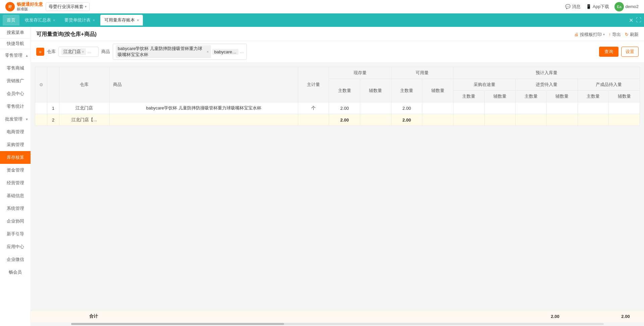 This screenshot has height=326, width=644. Describe the element at coordinates (438, 108) in the screenshot. I see `row1-avail-aux` at that location.